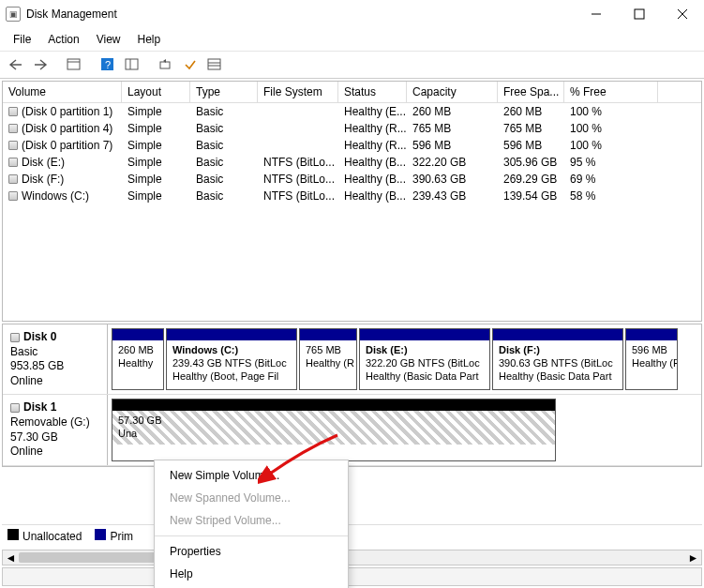 This screenshot has width=704, height=588. Describe the element at coordinates (405, 430) in the screenshot. I see `disk-partitions: 57.30 GB Una` at that location.